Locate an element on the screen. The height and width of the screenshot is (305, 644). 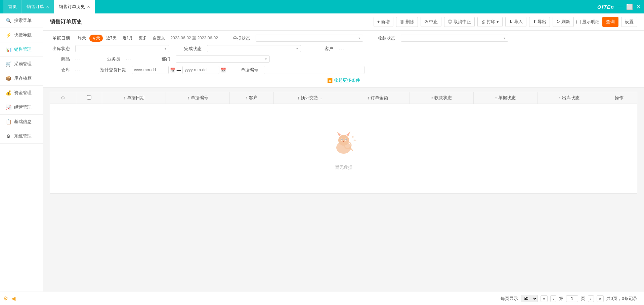
display-cols-checkbox is located at coordinates (578, 22).